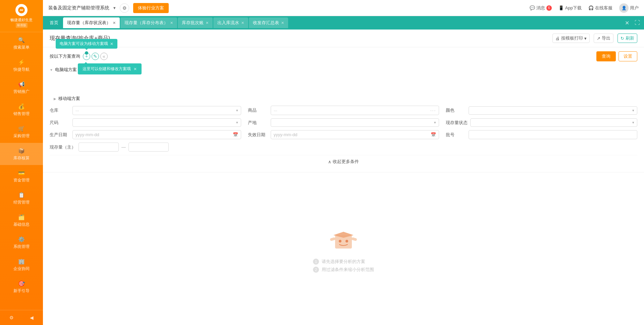 The height and width of the screenshot is (325, 644). Describe the element at coordinates (21, 265) in the screenshot. I see `sidebar-item-enterprise: 🏢 企业协同` at that location.